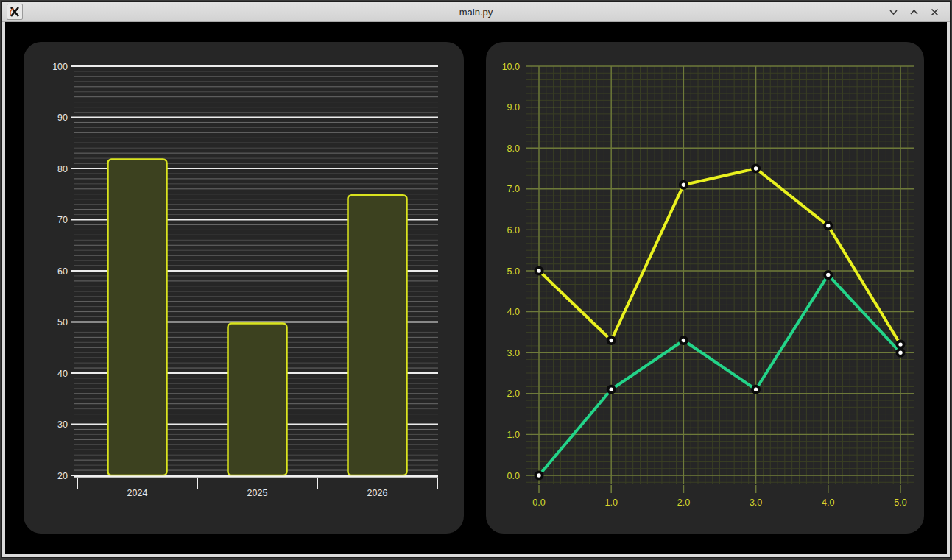 This screenshot has height=560, width=952. What do you see at coordinates (828, 225) in the screenshot?
I see `marker-series-yellow-x4` at bounding box center [828, 225].